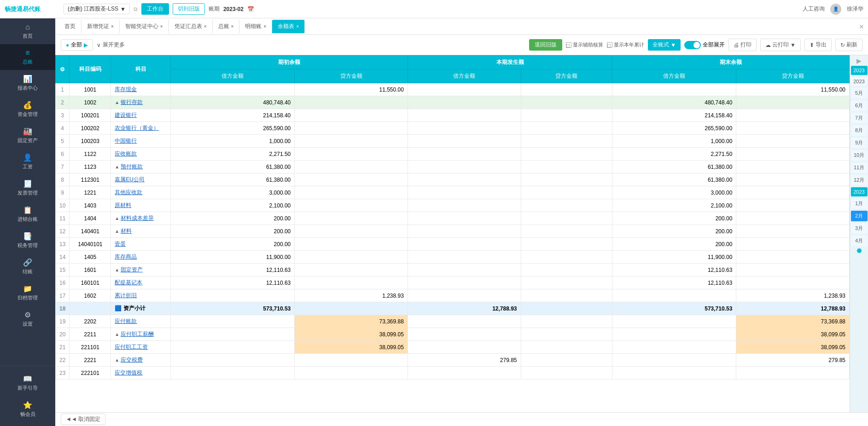  Describe the element at coordinates (546, 45) in the screenshot. I see `return-old-button: 退回旧版` at that location.